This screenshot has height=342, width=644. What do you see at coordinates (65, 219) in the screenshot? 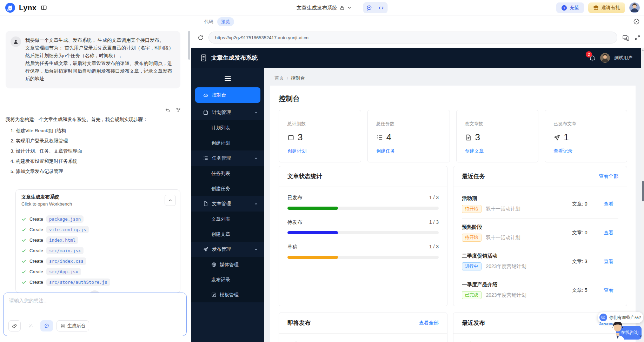
I see `file-link: package.json` at bounding box center [65, 219].